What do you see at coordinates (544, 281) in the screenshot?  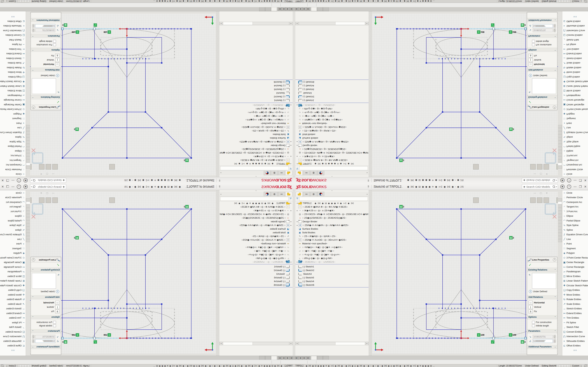 I see `relations-listbox` at bounding box center [544, 281].